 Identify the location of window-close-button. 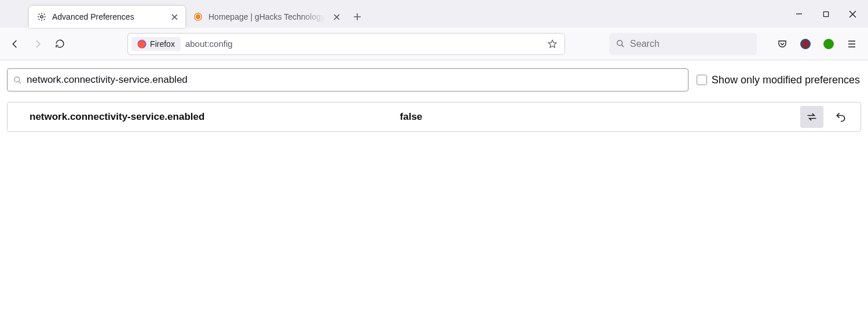
(852, 14).